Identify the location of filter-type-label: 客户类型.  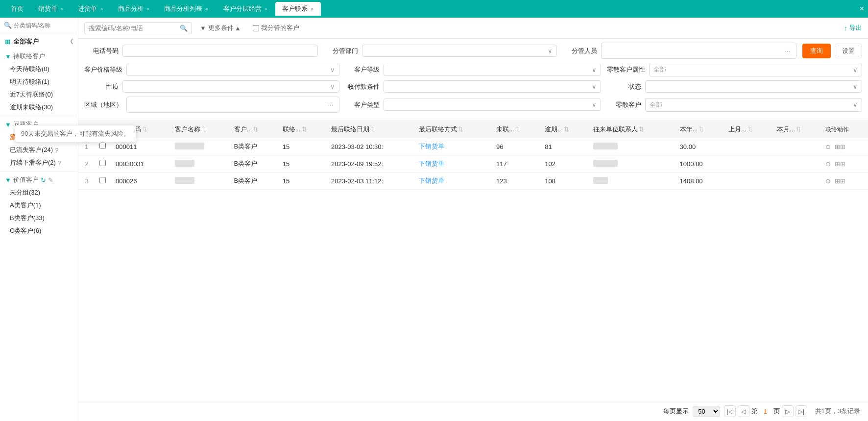
(362, 105).